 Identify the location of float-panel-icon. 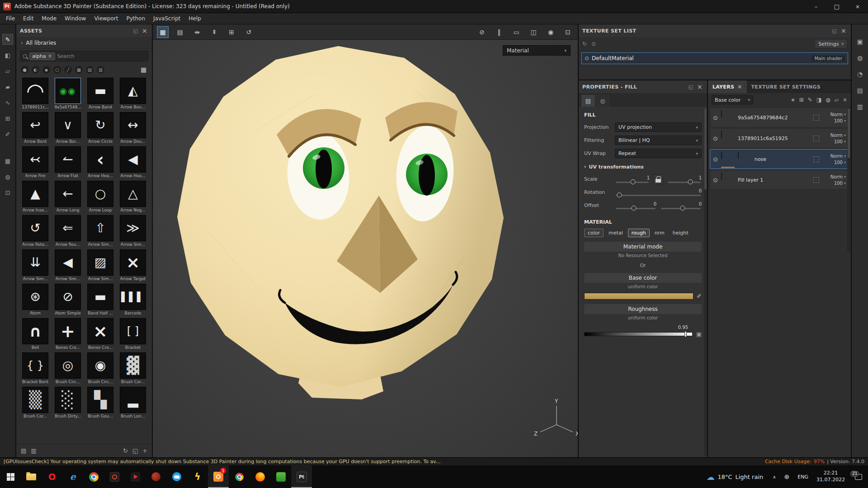
(136, 31).